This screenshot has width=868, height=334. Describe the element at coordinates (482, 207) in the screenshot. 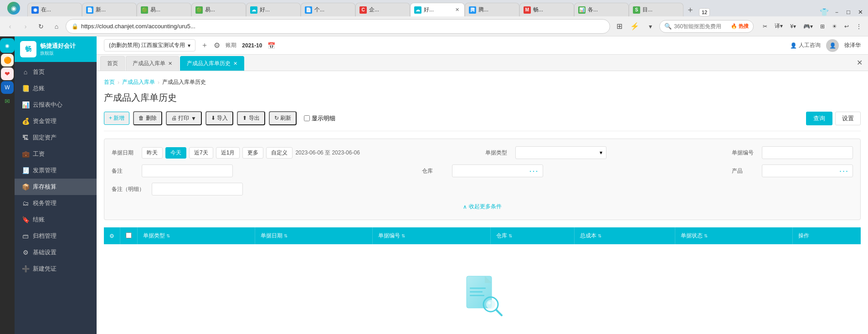

I see `collapse-button: ∧ 收起更多条件` at that location.